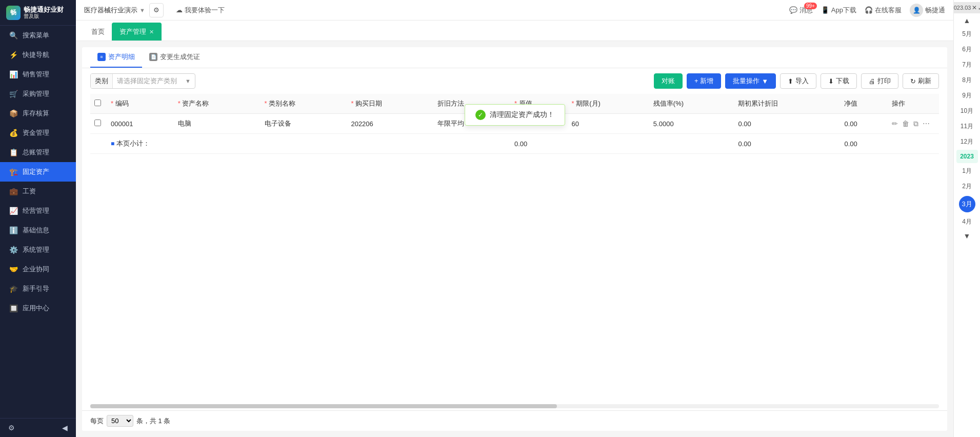  What do you see at coordinates (967, 126) in the screenshot?
I see `calendar-month: 11月` at bounding box center [967, 126].